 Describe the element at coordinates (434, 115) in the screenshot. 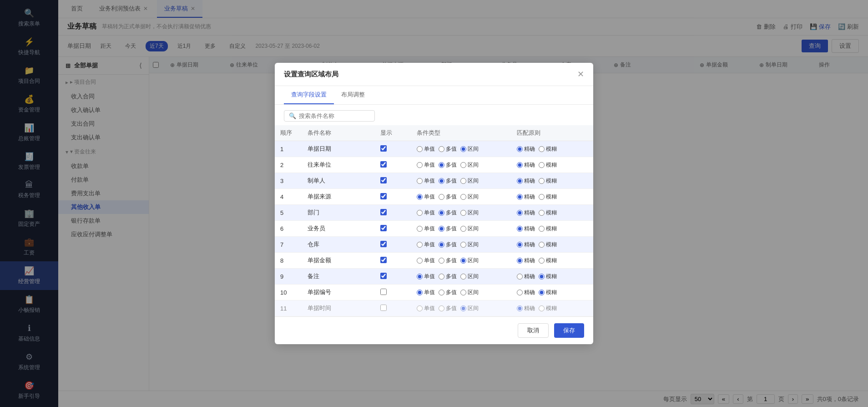

I see `dialog-search: 🔍` at that location.